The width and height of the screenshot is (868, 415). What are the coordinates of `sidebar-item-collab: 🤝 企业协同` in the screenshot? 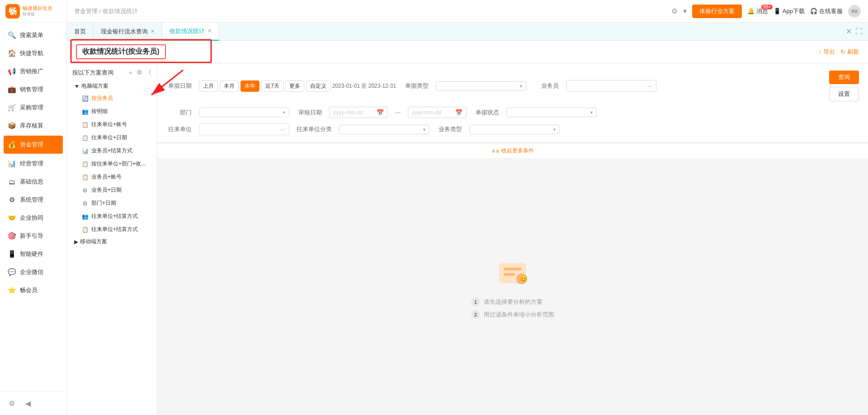 It's located at (33, 218).